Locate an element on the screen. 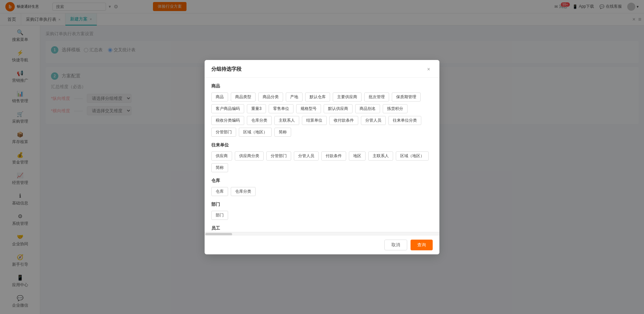 Image resolution: width=644 pixels, height=314 pixels. field-section-department: 部门部门 is located at coordinates (322, 210).